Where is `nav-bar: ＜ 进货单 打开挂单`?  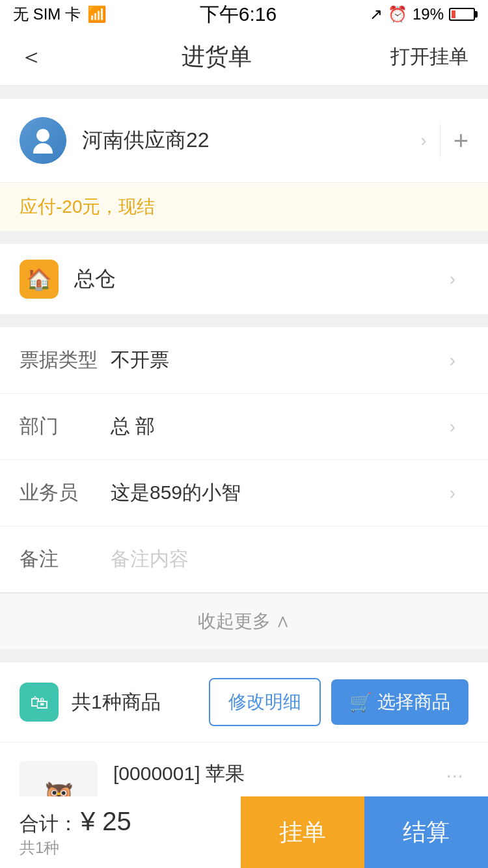
nav-bar: ＜ 进货单 打开挂单 is located at coordinates (244, 57).